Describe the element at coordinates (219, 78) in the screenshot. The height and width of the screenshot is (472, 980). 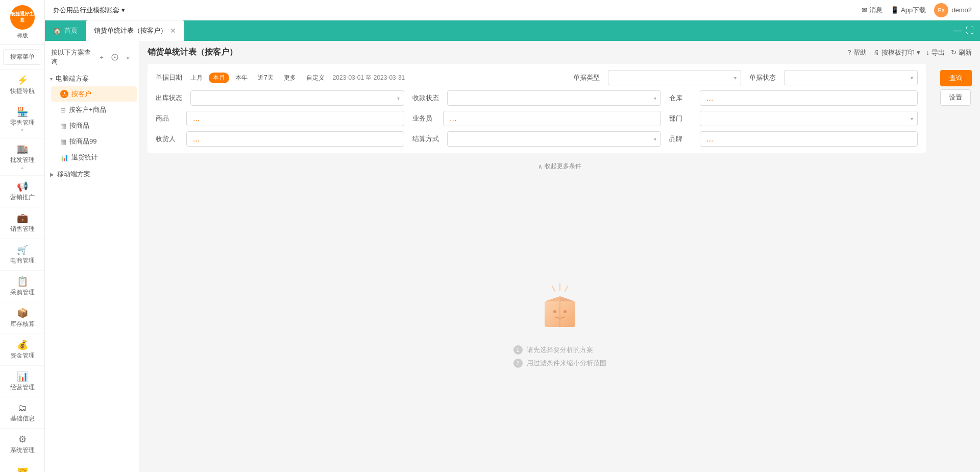
I see `date-tab-this-month: 本月` at that location.